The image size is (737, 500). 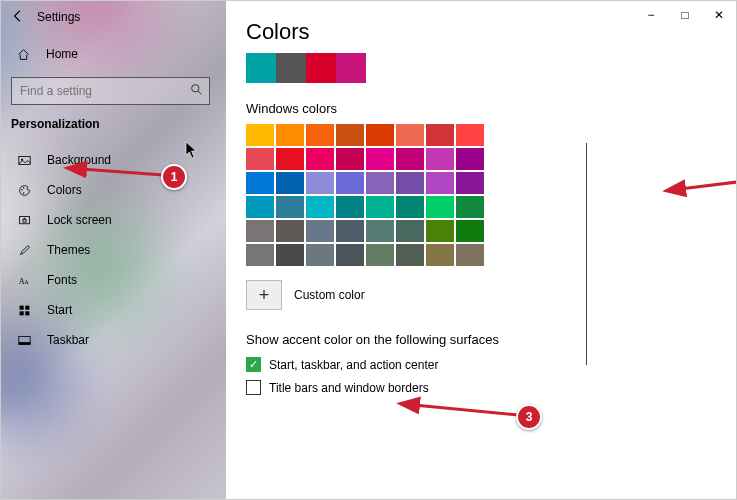 I want to click on back-icon, so click(x=19, y=17).